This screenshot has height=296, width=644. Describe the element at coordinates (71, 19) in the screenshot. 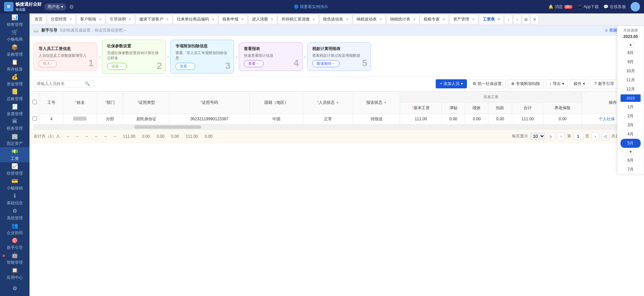

I see `close-layered: ✕` at that location.